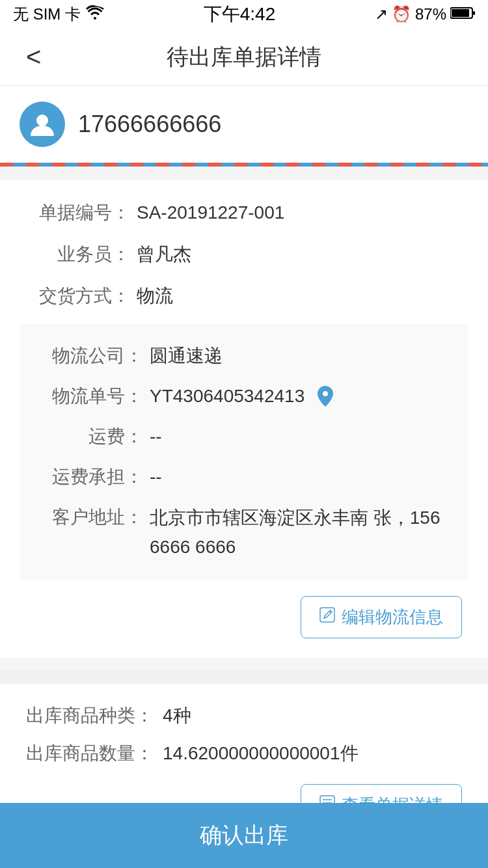 This screenshot has height=868, width=488. I want to click on order-number-row: 单据编号： SA-20191227-001, so click(244, 213).